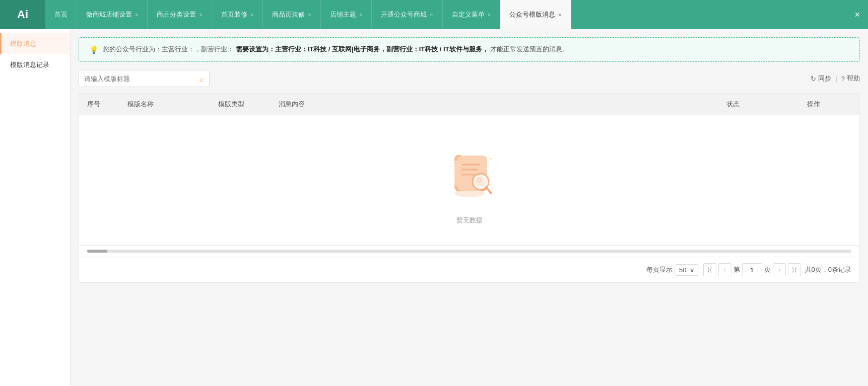 This screenshot has width=868, height=386. I want to click on nav-tab-close-shop-setting: ×, so click(137, 15).